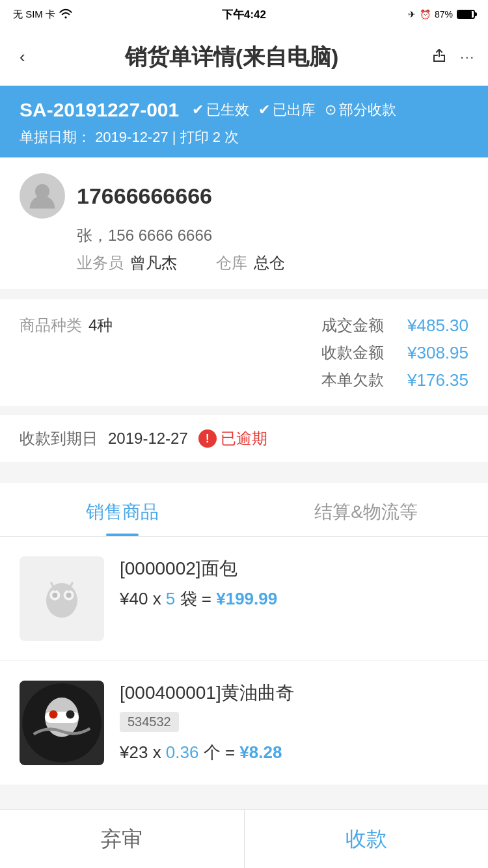  What do you see at coordinates (264, 110) in the screenshot?
I see `shipped-icon: ✔` at bounding box center [264, 110].